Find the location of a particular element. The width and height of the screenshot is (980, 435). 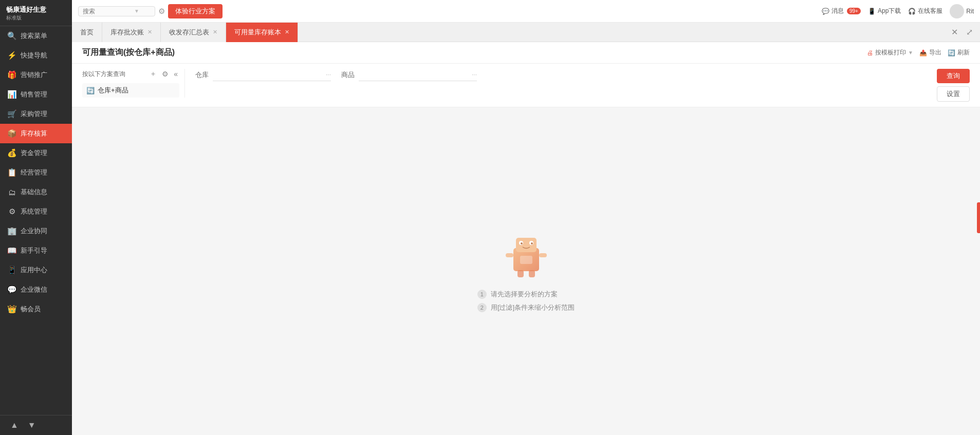

warehouse-label: 仓库 is located at coordinates (202, 75).